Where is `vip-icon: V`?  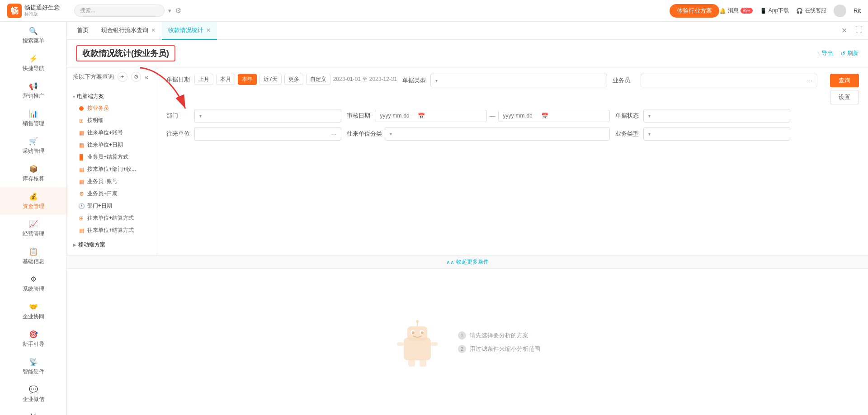
vip-icon: V is located at coordinates (33, 414).